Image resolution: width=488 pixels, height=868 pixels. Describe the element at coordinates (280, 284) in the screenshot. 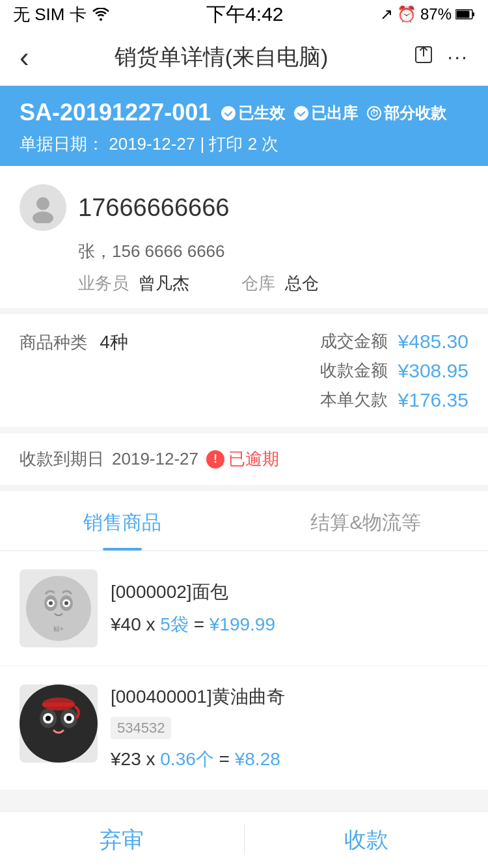

I see `warehouse-item: 仓库 总仓` at that location.